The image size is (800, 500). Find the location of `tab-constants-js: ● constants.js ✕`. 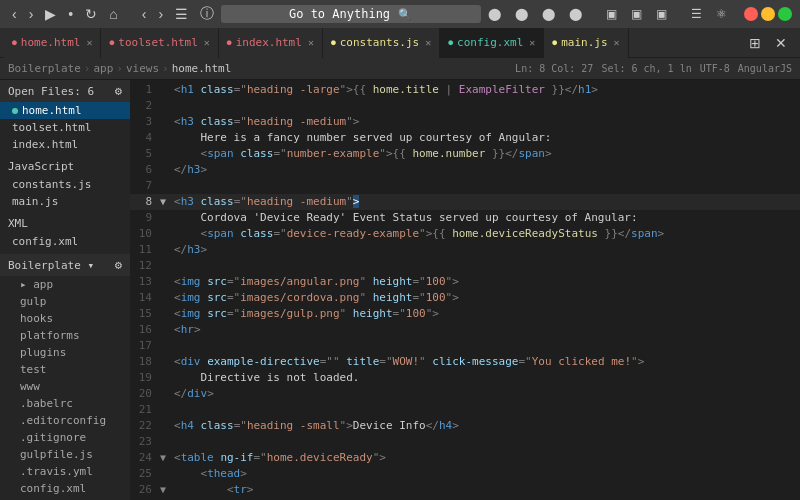

tab-constants-js: ● constants.js ✕ is located at coordinates (382, 43).